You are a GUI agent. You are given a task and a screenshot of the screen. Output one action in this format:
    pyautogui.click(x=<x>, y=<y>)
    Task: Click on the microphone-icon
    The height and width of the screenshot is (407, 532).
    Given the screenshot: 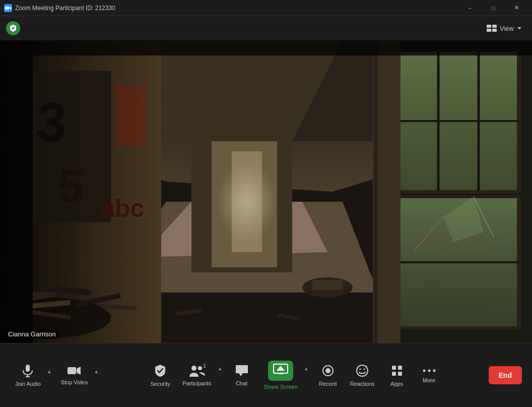 What is the action you would take?
    pyautogui.click(x=28, y=371)
    